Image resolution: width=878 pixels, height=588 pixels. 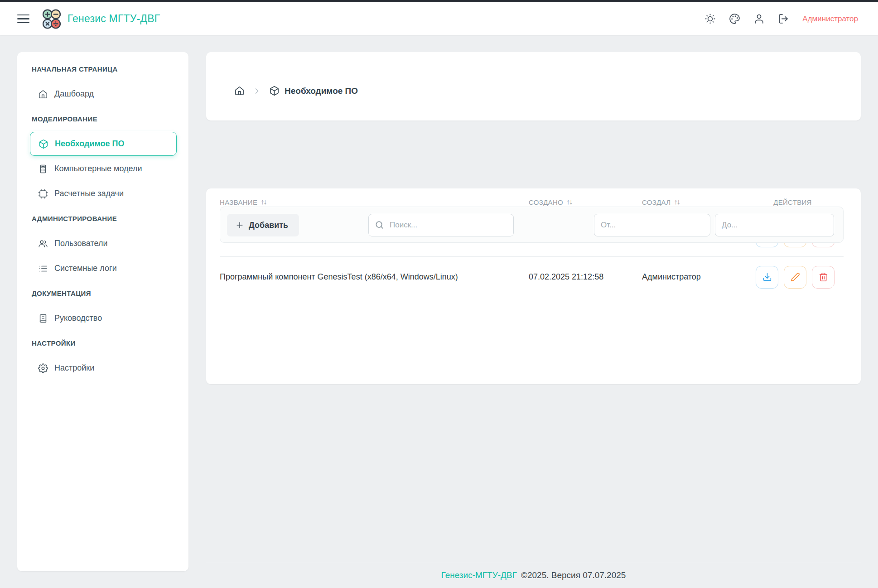 I want to click on app-title: Генезис МГТУ-ДВГ, so click(x=114, y=19).